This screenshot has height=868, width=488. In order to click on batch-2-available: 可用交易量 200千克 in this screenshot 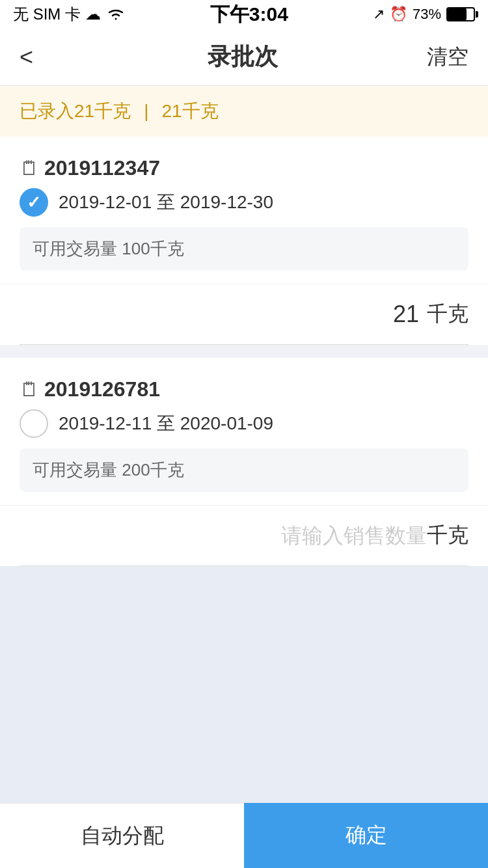, I will do `click(244, 470)`.